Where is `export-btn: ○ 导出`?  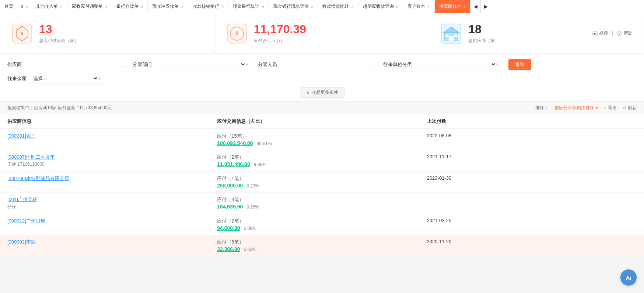 export-btn: ○ 导出 is located at coordinates (610, 108).